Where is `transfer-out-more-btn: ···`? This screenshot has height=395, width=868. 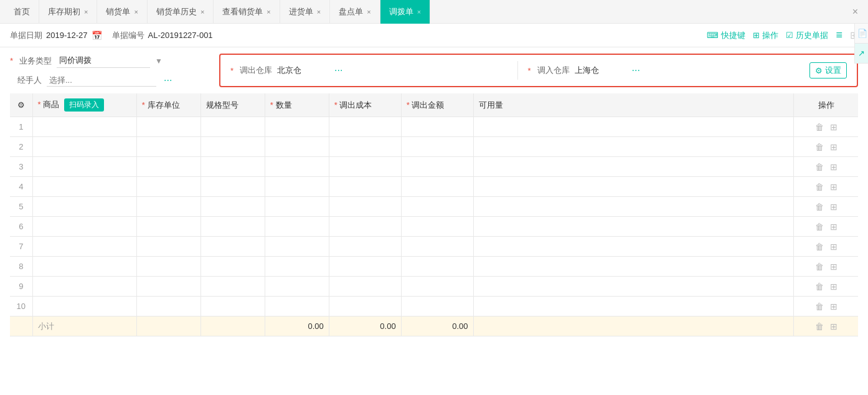 transfer-out-more-btn: ··· is located at coordinates (339, 70).